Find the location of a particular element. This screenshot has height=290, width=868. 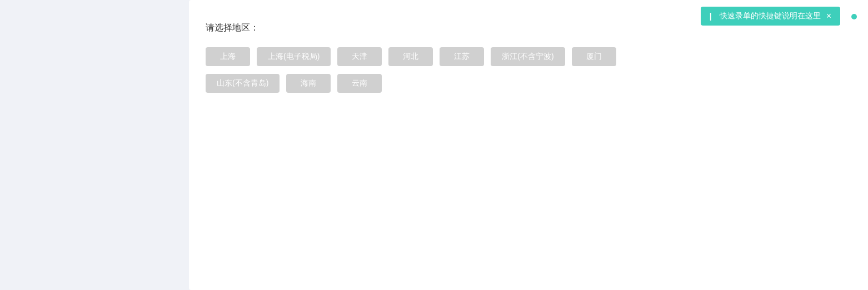

tooltip-text: 快速录单的快捷键说明在这里 is located at coordinates (770, 16).